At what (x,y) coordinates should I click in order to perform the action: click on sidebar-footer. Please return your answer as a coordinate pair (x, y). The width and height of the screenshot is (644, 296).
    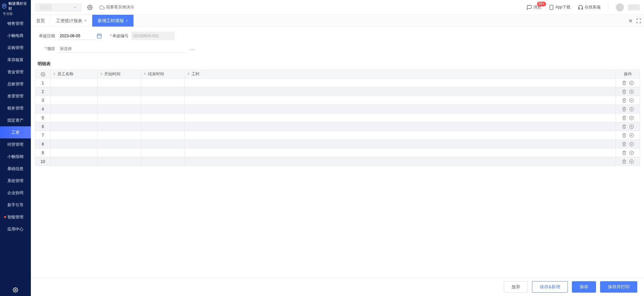
    Looking at the image, I should click on (15, 290).